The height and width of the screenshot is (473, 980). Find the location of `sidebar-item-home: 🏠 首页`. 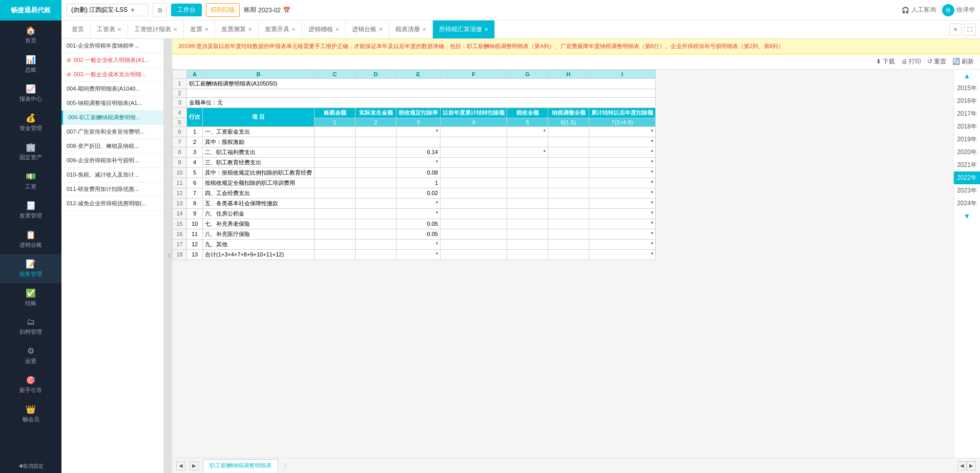

sidebar-item-home: 🏠 首页 is located at coordinates (31, 35).